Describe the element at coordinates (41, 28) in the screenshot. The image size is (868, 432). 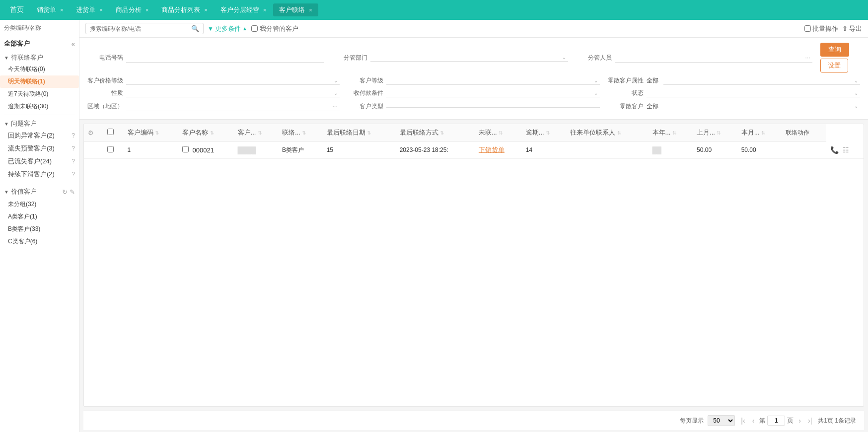
I see `sidebar-search-input` at that location.